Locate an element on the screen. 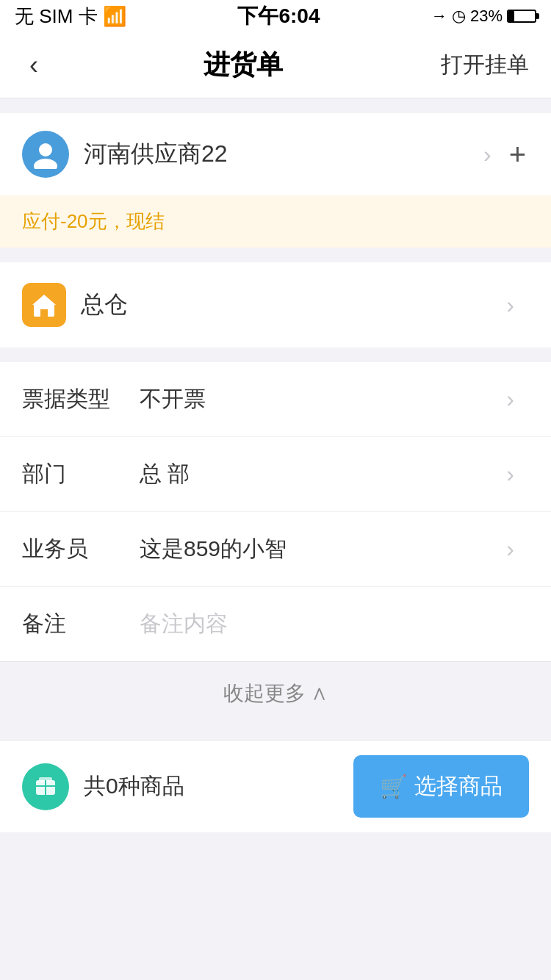 The height and width of the screenshot is (980, 551). department-row: 部门 总 部 › is located at coordinates (276, 474).